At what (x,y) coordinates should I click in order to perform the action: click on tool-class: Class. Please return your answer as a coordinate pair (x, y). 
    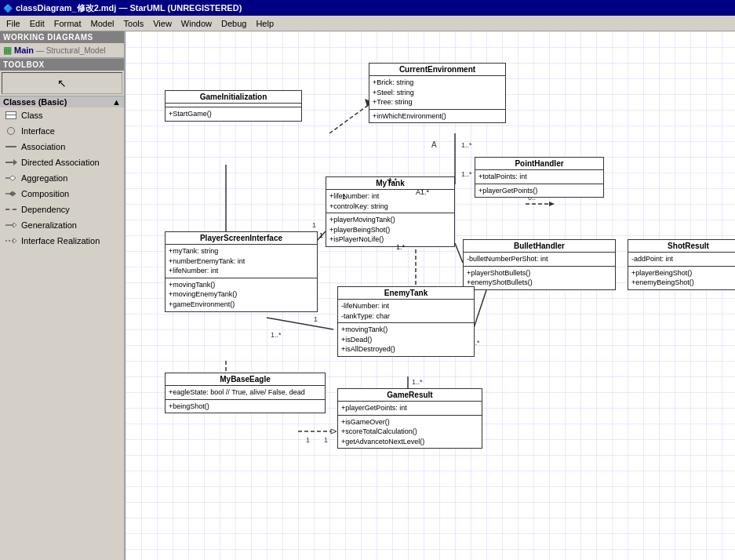
    Looking at the image, I should click on (62, 115).